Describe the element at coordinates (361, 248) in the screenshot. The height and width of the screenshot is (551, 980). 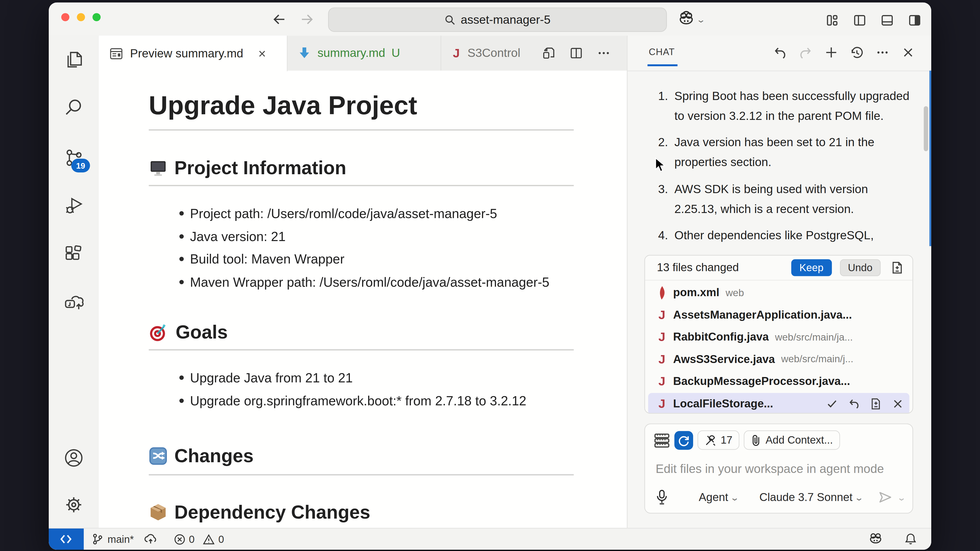
I see `project-info-list: Project path: /Users/roml/code/java/asse…` at that location.